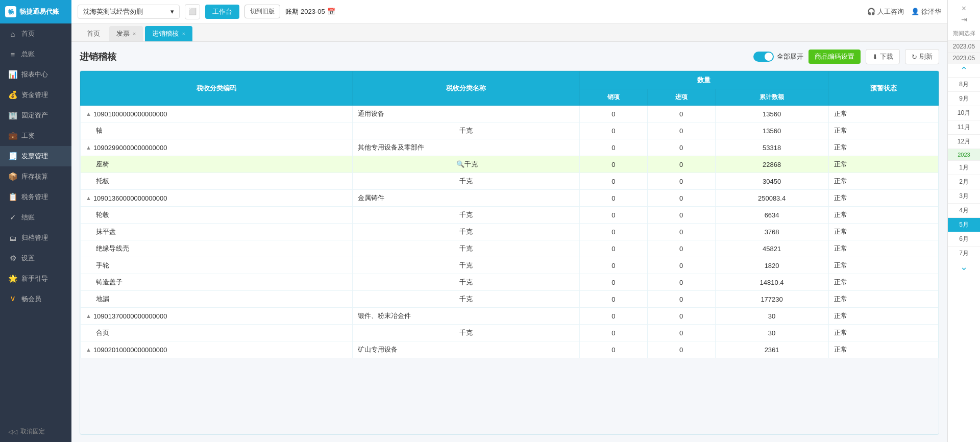 This screenshot has width=980, height=442. What do you see at coordinates (964, 99) in the screenshot?
I see `period-month-9: 9月` at bounding box center [964, 99].